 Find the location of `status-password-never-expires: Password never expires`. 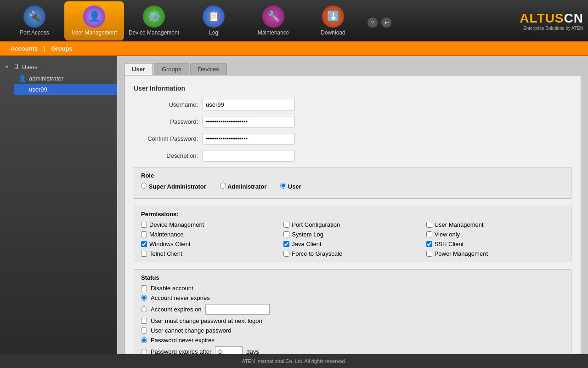

status-password-never-expires: Password never expires is located at coordinates (353, 340).